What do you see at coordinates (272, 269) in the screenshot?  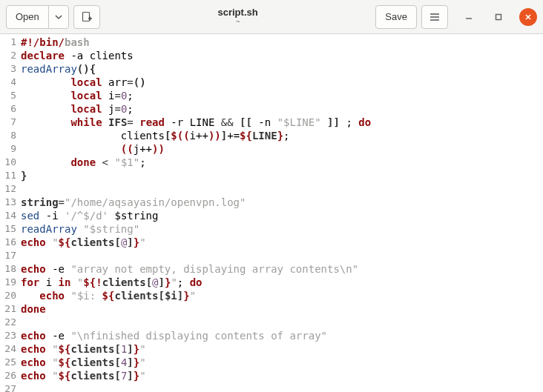 I see `code-line: 18echo -e "array not empty, displaying a…` at bounding box center [272, 269].